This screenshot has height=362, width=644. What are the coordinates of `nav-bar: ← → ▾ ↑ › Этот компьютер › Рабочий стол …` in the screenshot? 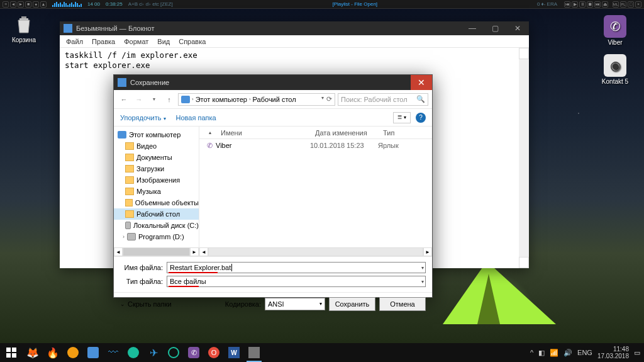 It's located at (273, 99).